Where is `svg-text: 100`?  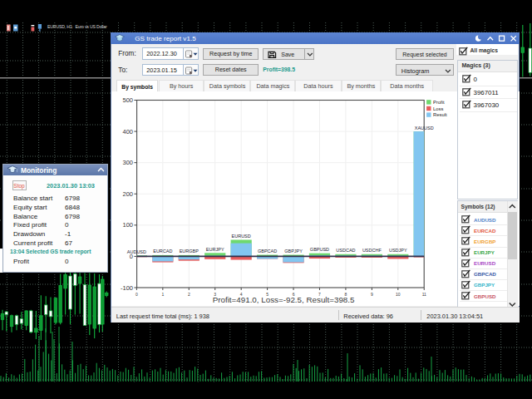 svg-text: 100 is located at coordinates (128, 224).